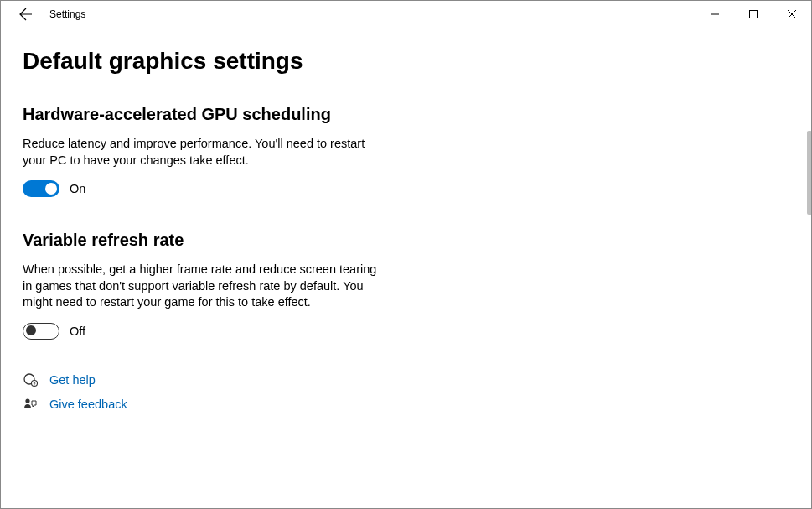 This screenshot has height=509, width=812. What do you see at coordinates (406, 14) in the screenshot?
I see `titlebar: Settings` at bounding box center [406, 14].